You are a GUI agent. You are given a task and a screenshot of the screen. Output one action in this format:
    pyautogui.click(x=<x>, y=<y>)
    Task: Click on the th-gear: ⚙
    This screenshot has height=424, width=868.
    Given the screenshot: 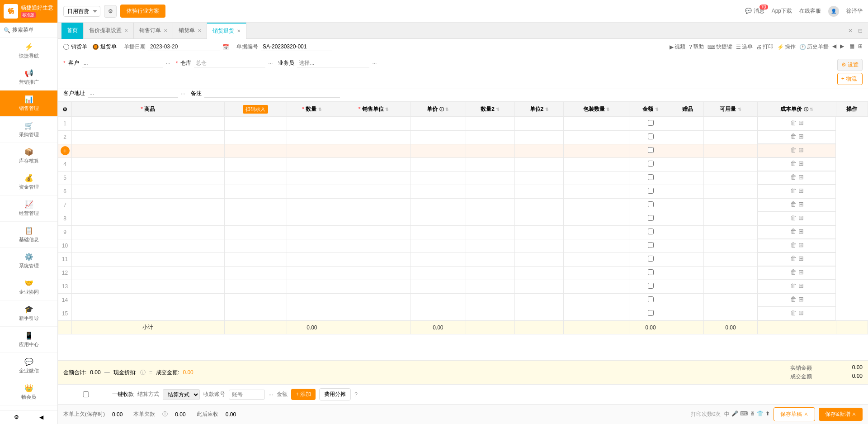 What is the action you would take?
    pyautogui.click(x=65, y=110)
    